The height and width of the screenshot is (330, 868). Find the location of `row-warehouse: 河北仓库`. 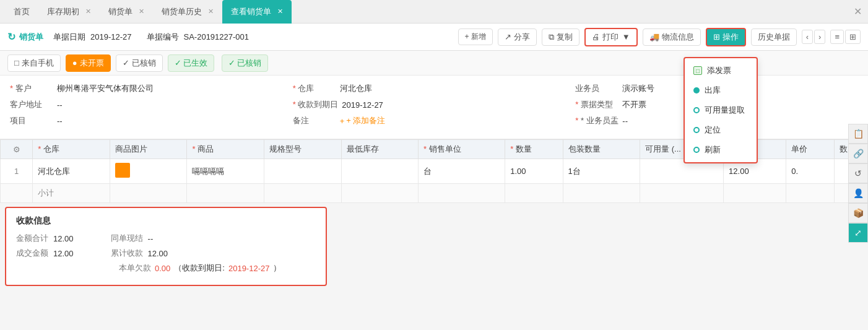

row-warehouse: 河北仓库 is located at coordinates (72, 172).